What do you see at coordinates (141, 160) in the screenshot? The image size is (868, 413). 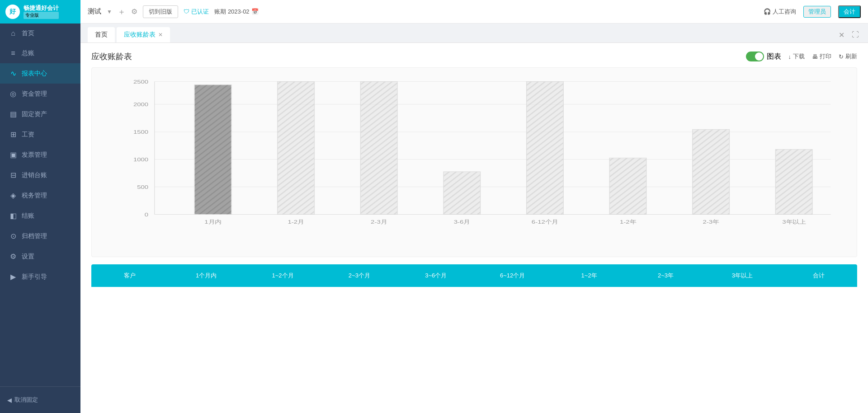 I see `svg-text: 1000` at bounding box center [141, 160].